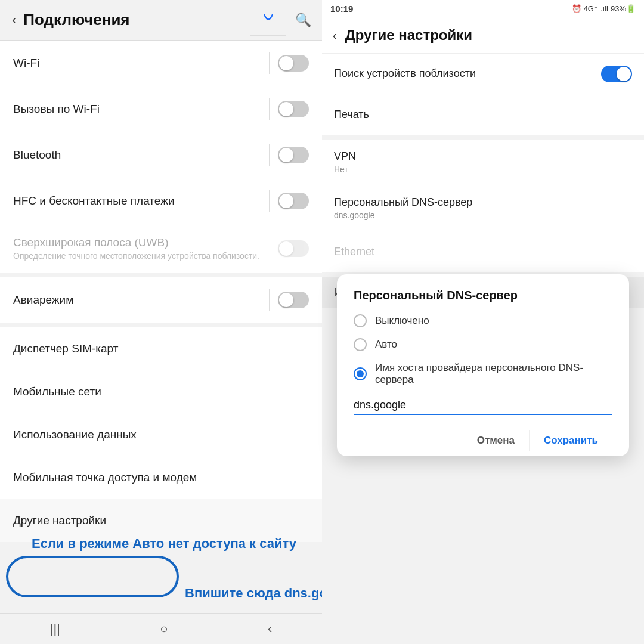  I want to click on left-header: ‹ Подключения 🔍, so click(161, 20).